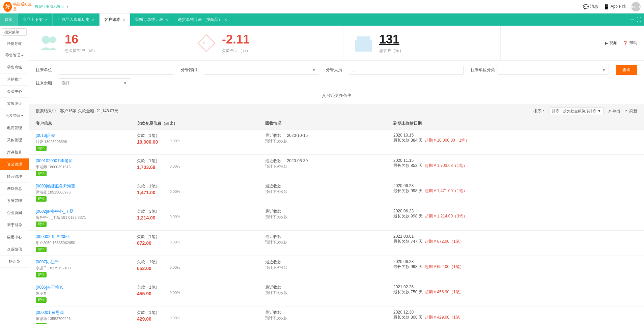 This screenshot has width=644, height=324. I want to click on payback-latest: 最近收款, so click(329, 313).